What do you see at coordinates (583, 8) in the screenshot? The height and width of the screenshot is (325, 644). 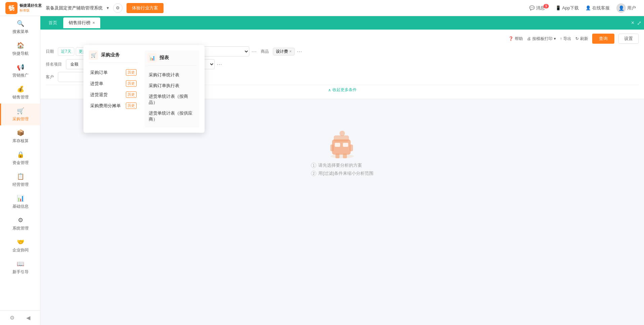 I see `header-right: 💬 消息 9 📱 App下载 👤 在线客服 👤 用户` at bounding box center [583, 8].